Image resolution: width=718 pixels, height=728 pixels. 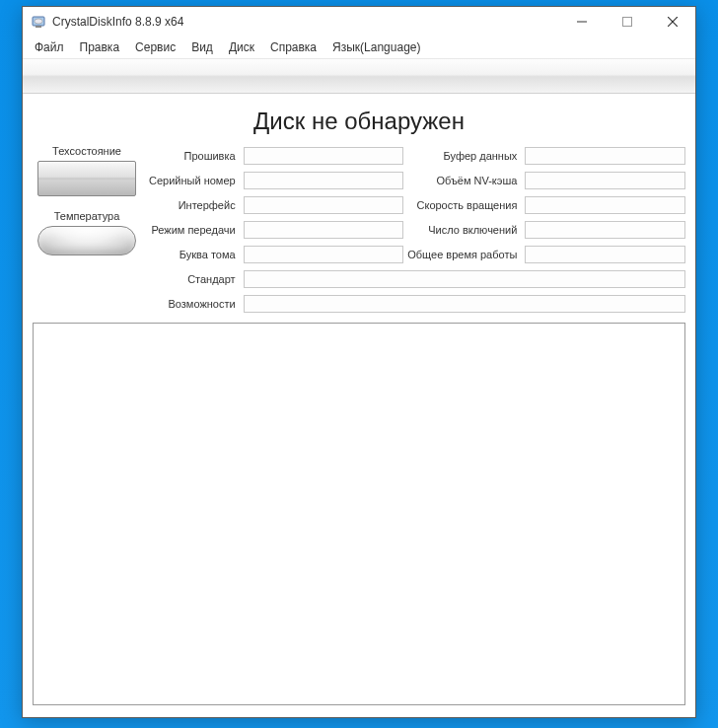 What do you see at coordinates (87, 241) in the screenshot?
I see `temperature-indicator` at bounding box center [87, 241].